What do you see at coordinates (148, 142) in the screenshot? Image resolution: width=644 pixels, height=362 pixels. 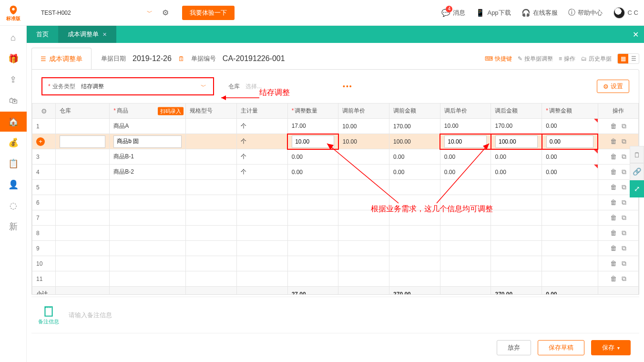 I see `product-input` at bounding box center [148, 142].